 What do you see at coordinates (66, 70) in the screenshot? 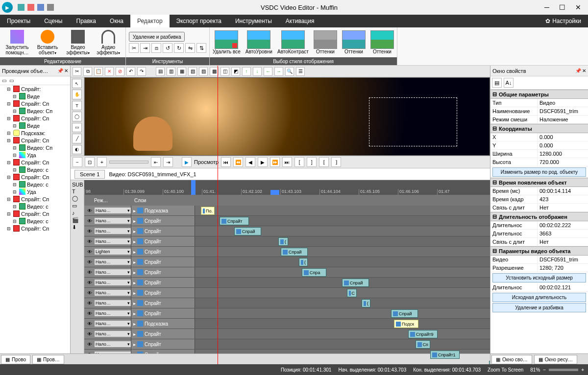
I see `close-icon: ✕` at bounding box center [66, 70].